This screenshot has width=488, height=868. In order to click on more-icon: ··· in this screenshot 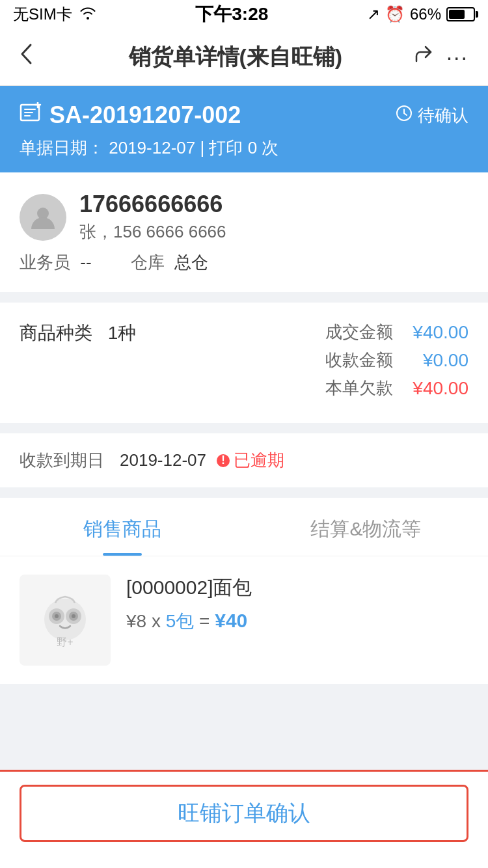, I will do `click(457, 57)`.